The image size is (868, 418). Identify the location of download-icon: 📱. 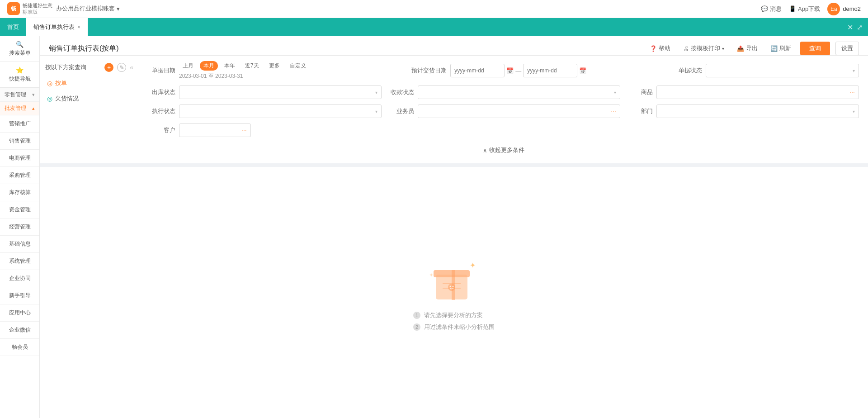
(793, 9).